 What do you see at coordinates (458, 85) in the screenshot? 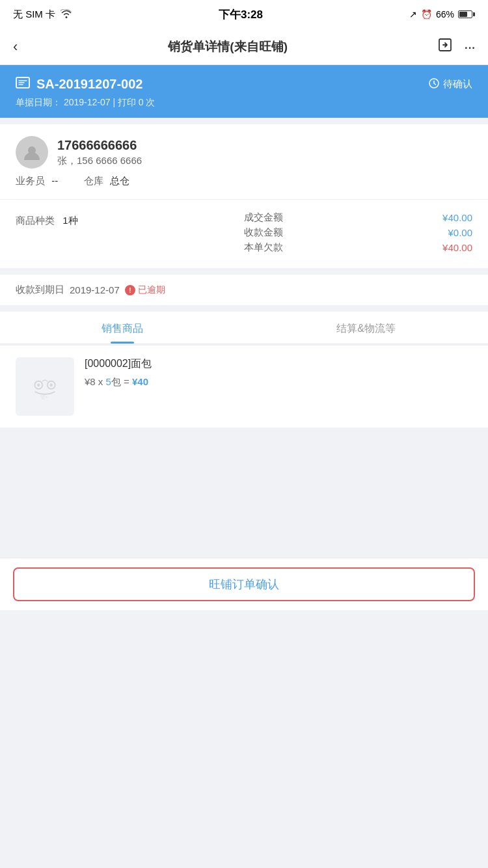
I see `status-text: 待确认` at bounding box center [458, 85].